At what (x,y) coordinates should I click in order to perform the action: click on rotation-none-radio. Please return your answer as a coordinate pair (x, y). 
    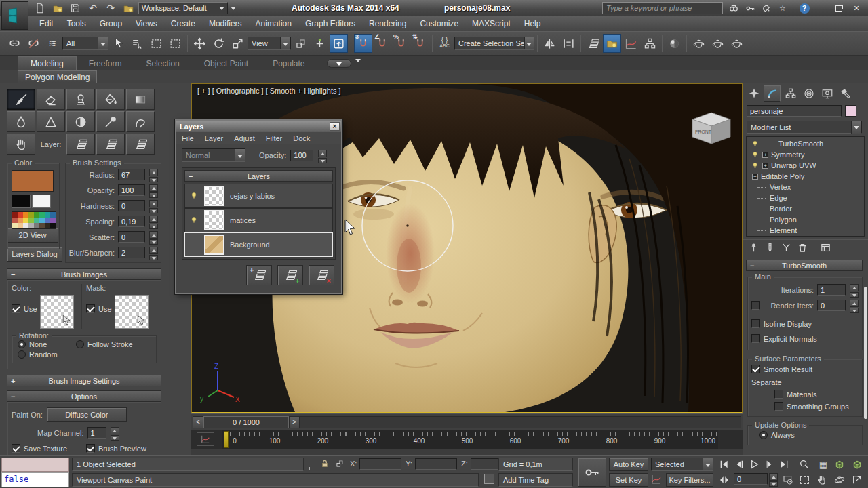
    Looking at the image, I should click on (22, 344).